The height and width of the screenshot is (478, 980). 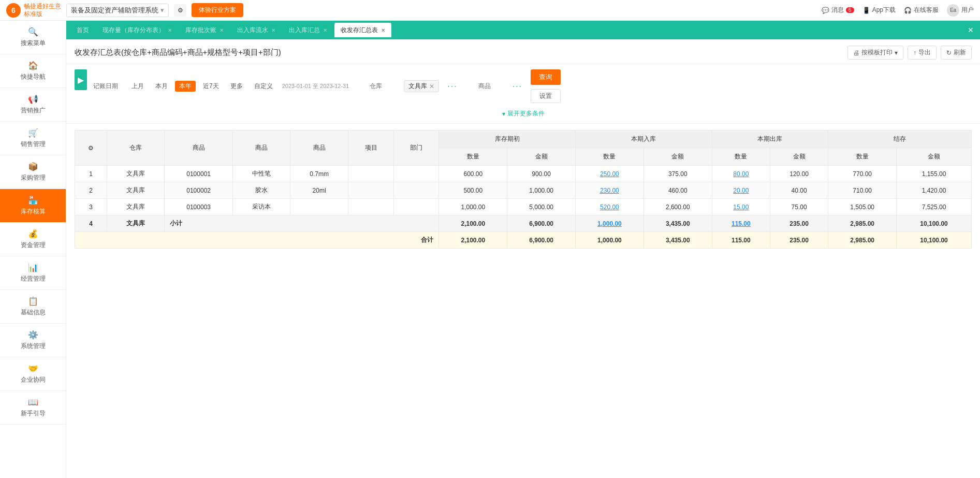 I want to click on col-opening-qty: 数量, so click(x=473, y=157).